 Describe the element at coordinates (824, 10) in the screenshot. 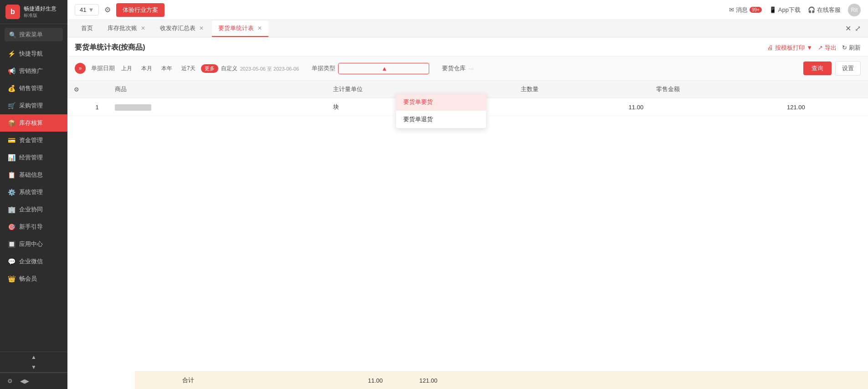

I see `online-service-action: 🎧 在线客服` at that location.